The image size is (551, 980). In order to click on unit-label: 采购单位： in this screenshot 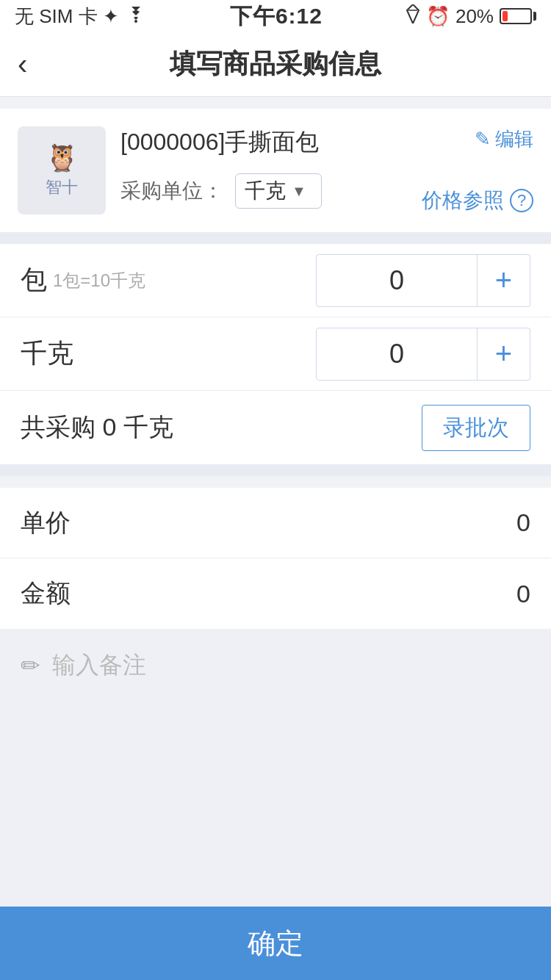, I will do `click(172, 191)`.